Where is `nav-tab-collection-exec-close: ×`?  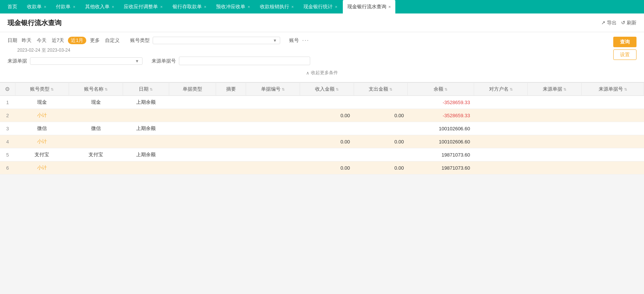
nav-tab-collection-exec-close: × is located at coordinates (293, 7).